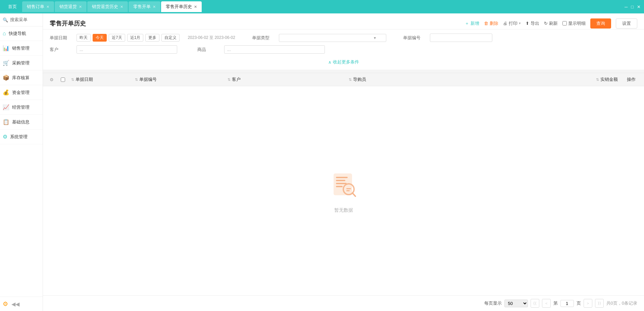 This screenshot has width=644, height=311. I want to click on tab-retail-open-close: ✕, so click(154, 7).